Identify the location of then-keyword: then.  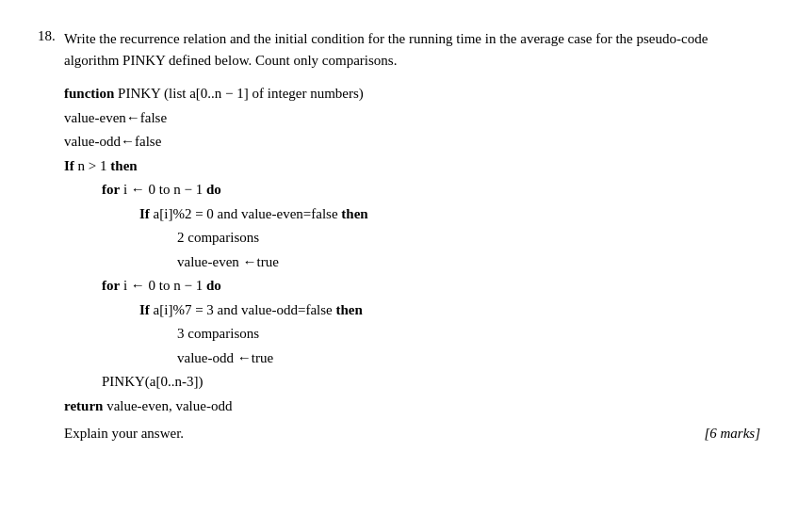
(123, 166).